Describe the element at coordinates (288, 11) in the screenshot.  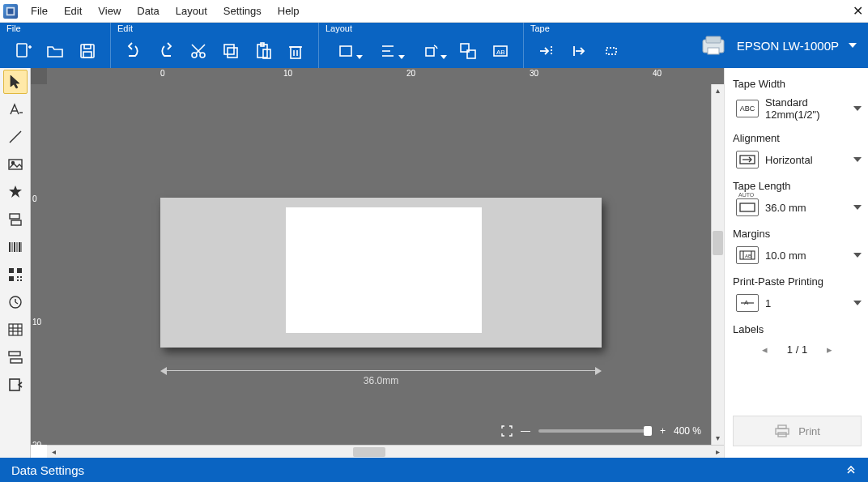
I see `menu-help: Help` at that location.